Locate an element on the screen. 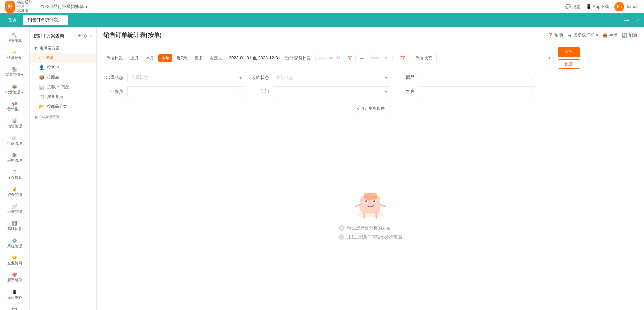 This screenshot has height=310, width=644. expected-date-from-input: yyyy-mm-dd 📅 is located at coordinates (335, 58).